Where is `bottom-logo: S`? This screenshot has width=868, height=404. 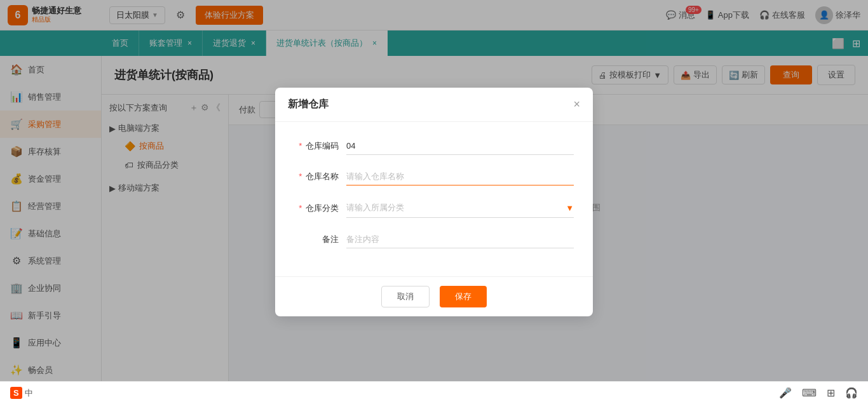
bottom-logo: S is located at coordinates (17, 393).